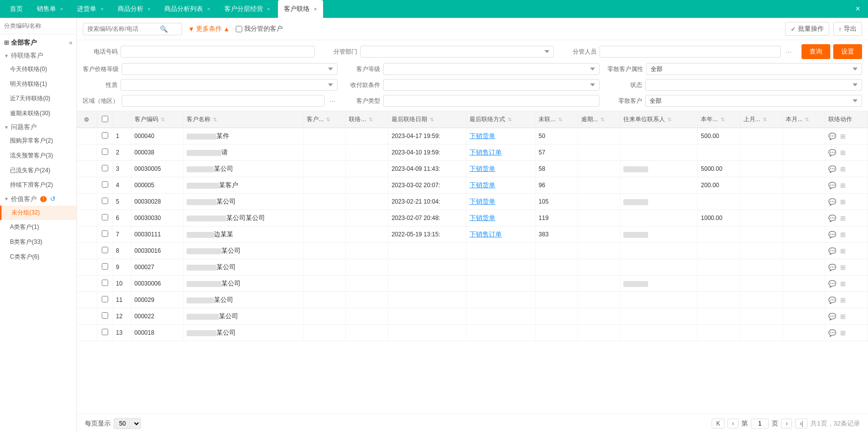 The image size is (868, 433). What do you see at coordinates (38, 213) in the screenshot?
I see `sidebar-item-unclassified: 未分组(32)` at bounding box center [38, 213].